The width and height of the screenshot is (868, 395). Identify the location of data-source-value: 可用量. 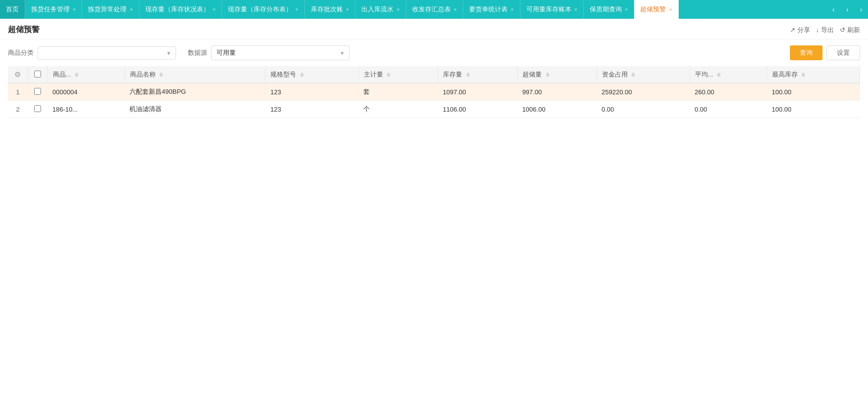
(279, 53).